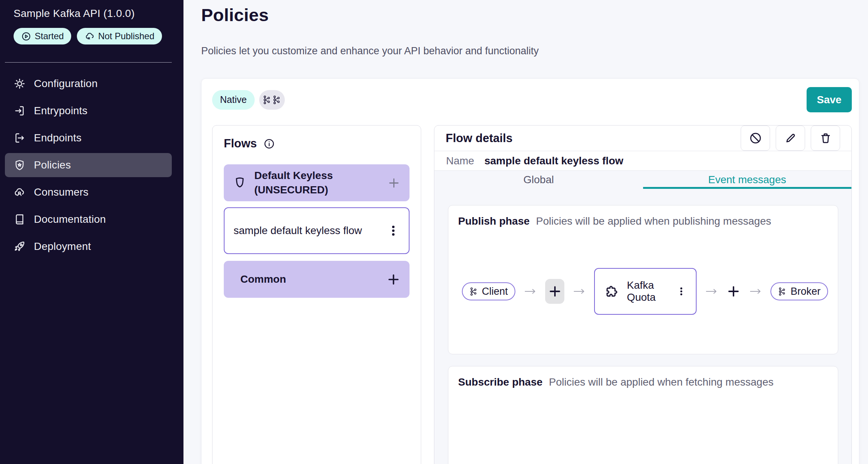 This screenshot has height=464, width=868. What do you see at coordinates (661, 382) in the screenshot?
I see `phase-description: Policies will be applied when fetching m…` at bounding box center [661, 382].